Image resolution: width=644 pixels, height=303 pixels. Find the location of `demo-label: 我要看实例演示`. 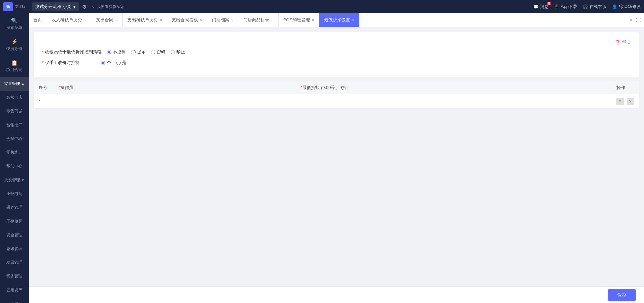

demo-label: 我要看实例演示 is located at coordinates (111, 7).